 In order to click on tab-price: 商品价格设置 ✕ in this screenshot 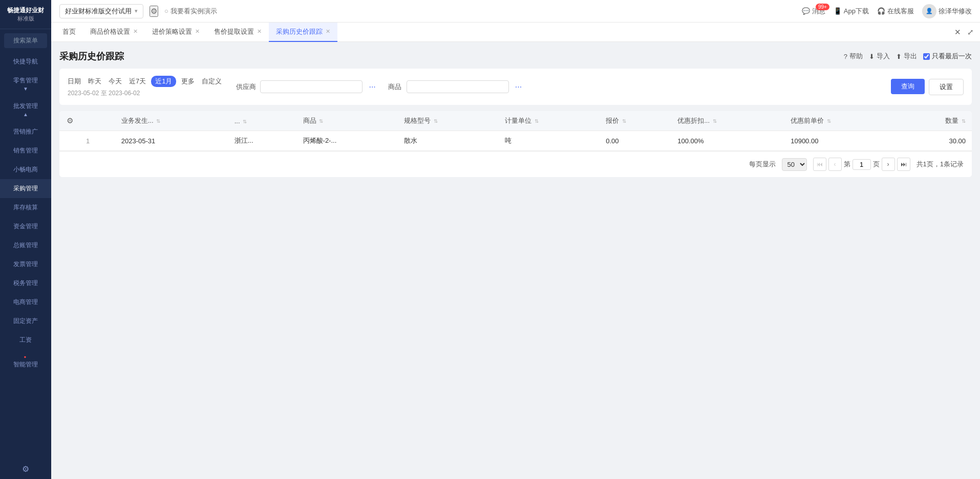, I will do `click(114, 32)`.